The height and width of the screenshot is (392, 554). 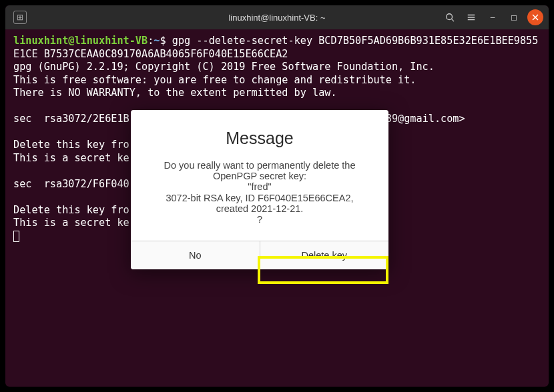 I want to click on minimize-button: –, so click(x=493, y=17).